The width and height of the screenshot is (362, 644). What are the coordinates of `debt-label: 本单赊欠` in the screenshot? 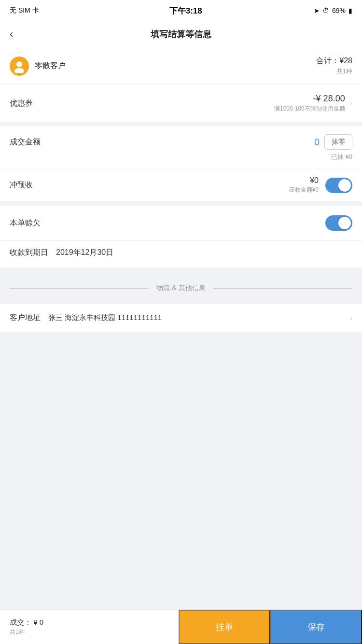 It's located at (25, 223).